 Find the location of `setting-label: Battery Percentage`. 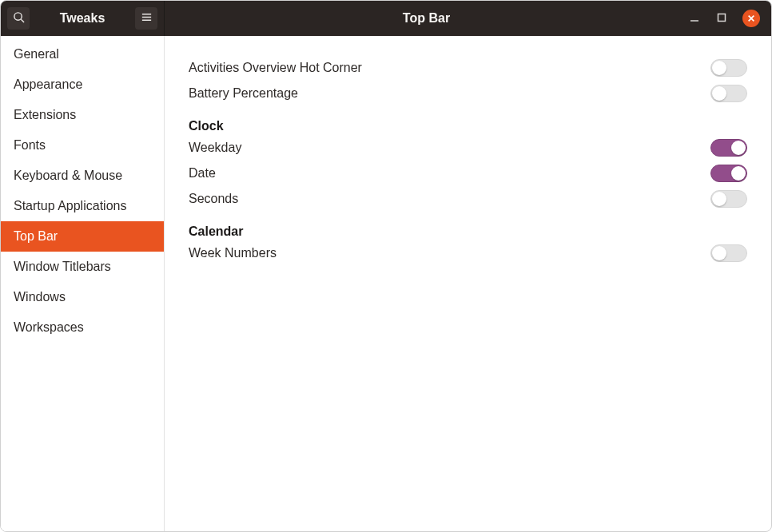

setting-label: Battery Percentage is located at coordinates (243, 93).